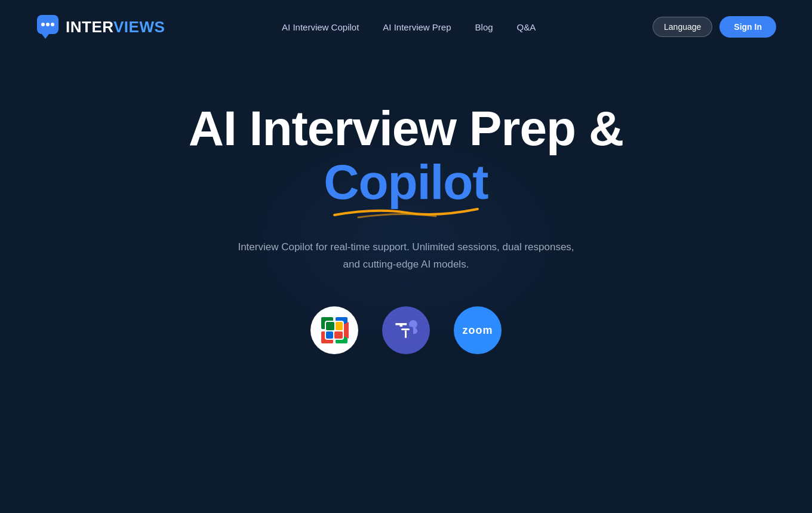 The height and width of the screenshot is (513, 812). What do you see at coordinates (406, 330) in the screenshot?
I see `platform-icons: T zoom` at bounding box center [406, 330].